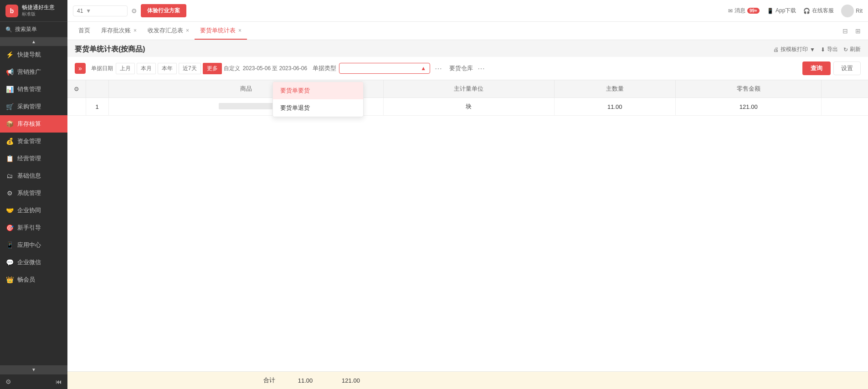  What do you see at coordinates (119, 31) in the screenshot?
I see `tab-inventory-batch: 库存批次账 ×` at bounding box center [119, 31].